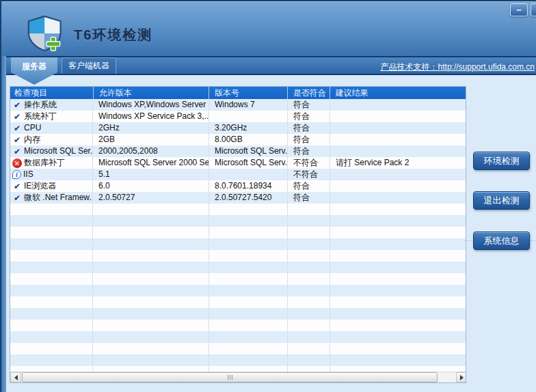 The image size is (536, 392). I want to click on cell-item: 微软 .Net Framew..., so click(52, 198).